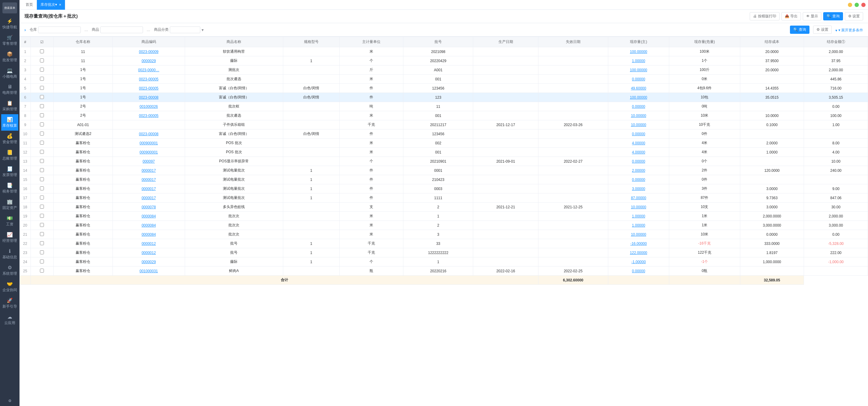 This screenshot has height=406, width=868. Describe the element at coordinates (60, 5) in the screenshot. I see `tab-close-1: ✕` at that location.